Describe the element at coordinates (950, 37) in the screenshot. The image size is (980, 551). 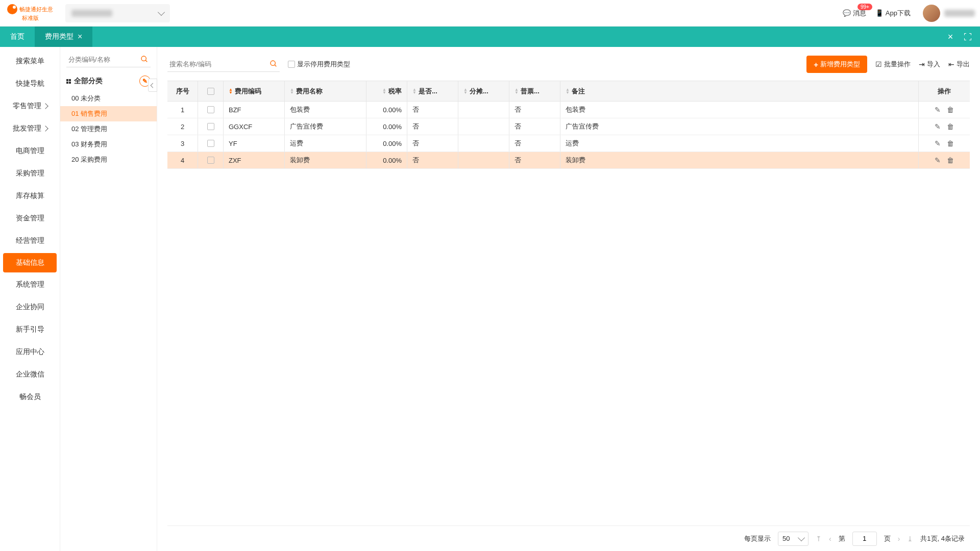
I see `tabbar-close-button: ×` at that location.